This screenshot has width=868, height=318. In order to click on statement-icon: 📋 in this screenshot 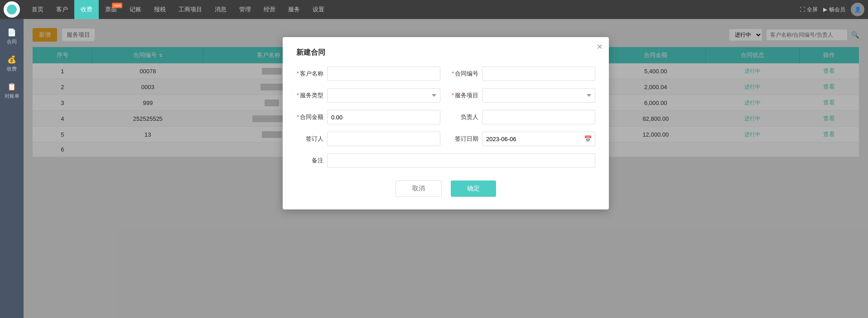, I will do `click(12, 86)`.